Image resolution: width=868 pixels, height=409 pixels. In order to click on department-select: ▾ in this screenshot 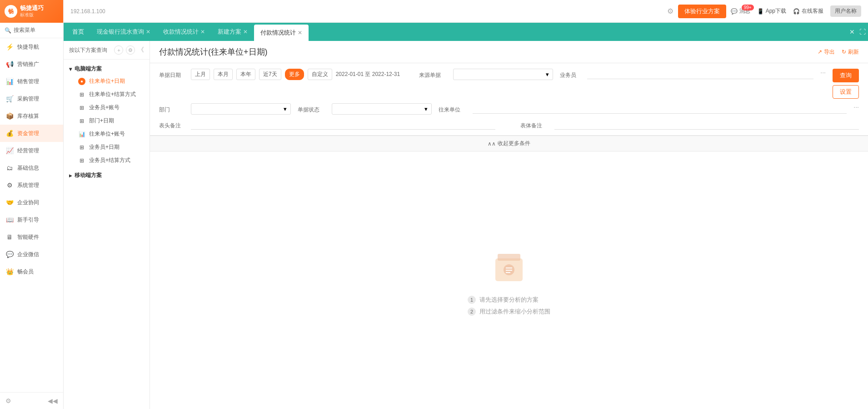, I will do `click(241, 109)`.